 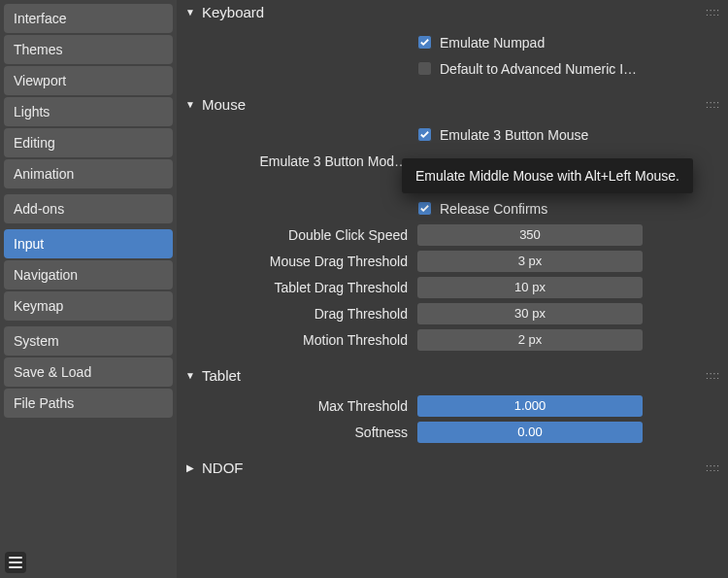 What do you see at coordinates (493, 209) in the screenshot?
I see `checkbox-label: Release Confirms` at bounding box center [493, 209].